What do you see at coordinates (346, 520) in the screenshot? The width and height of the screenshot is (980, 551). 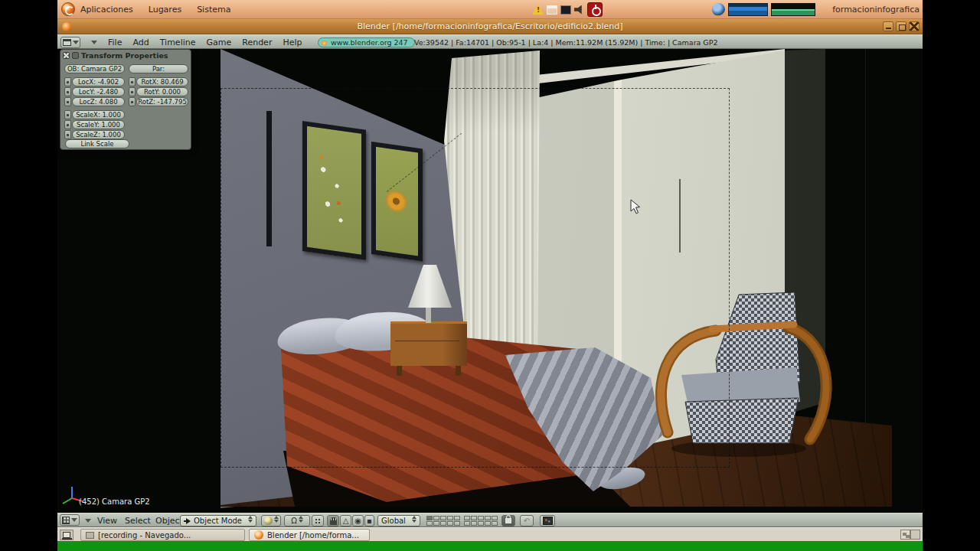 I see `translate-manipulator-button: △` at bounding box center [346, 520].